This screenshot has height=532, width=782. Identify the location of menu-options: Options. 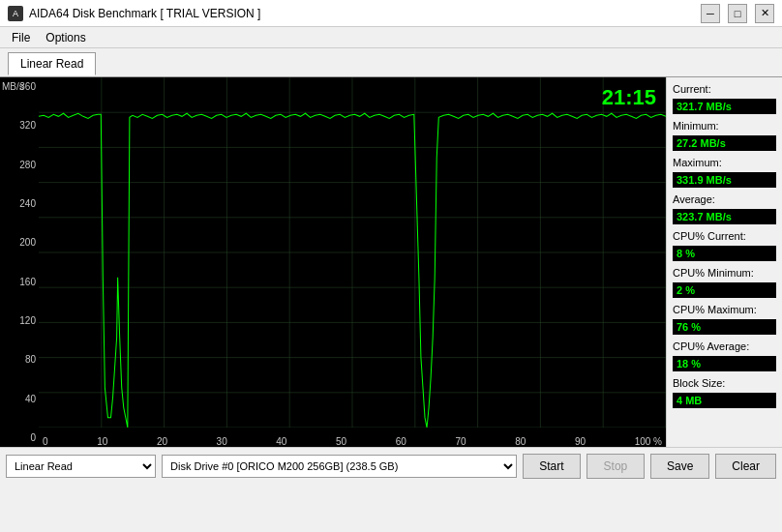
(66, 38).